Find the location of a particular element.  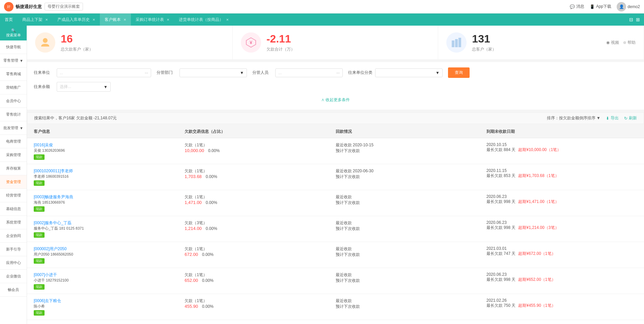

tab-bar: 首页 商品上下架 ✕ 产成品入库单历史 ✕ 客户账本 ✕ 采购订单统计表 ✕ 进… is located at coordinates (322, 20).